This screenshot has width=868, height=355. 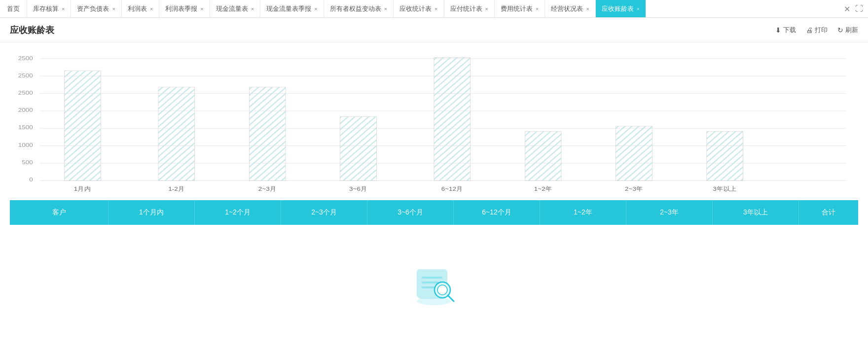 I want to click on tab-close-cashflow-quarterly: ×, so click(x=316, y=9).